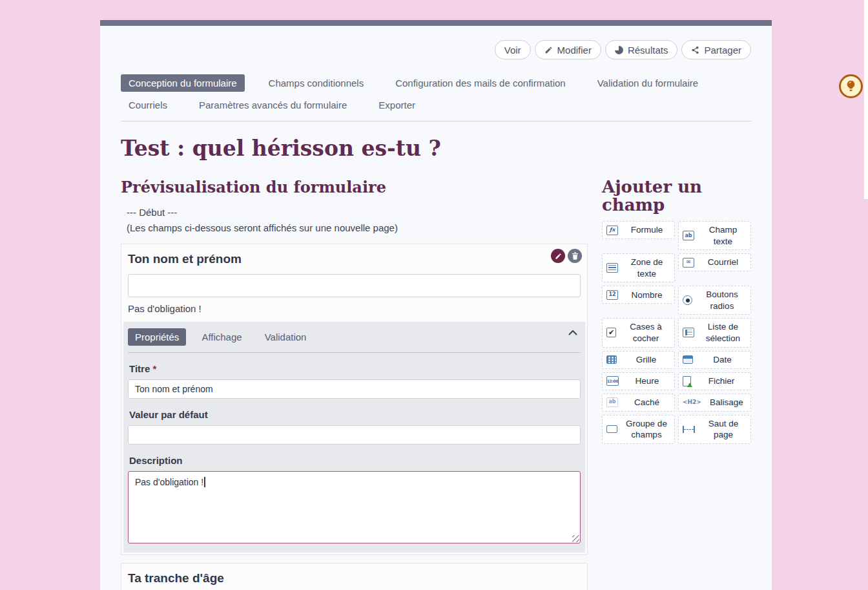 The width and height of the screenshot is (868, 590). What do you see at coordinates (638, 403) in the screenshot?
I see `add-cache-button: ab Caché` at bounding box center [638, 403].